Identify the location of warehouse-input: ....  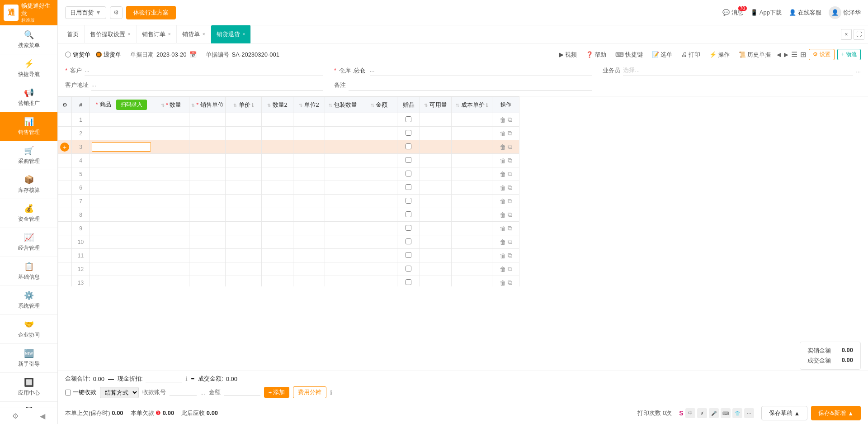
(481, 71).